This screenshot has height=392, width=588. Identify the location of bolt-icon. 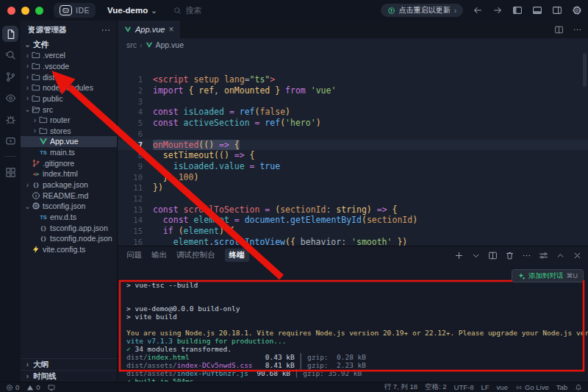
(36, 249).